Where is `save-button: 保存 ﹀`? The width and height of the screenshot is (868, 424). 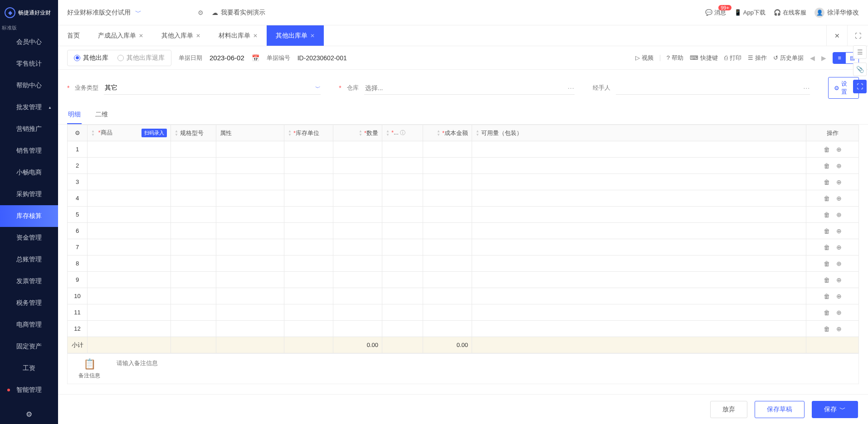 save-button: 保存 ﹀ is located at coordinates (835, 410).